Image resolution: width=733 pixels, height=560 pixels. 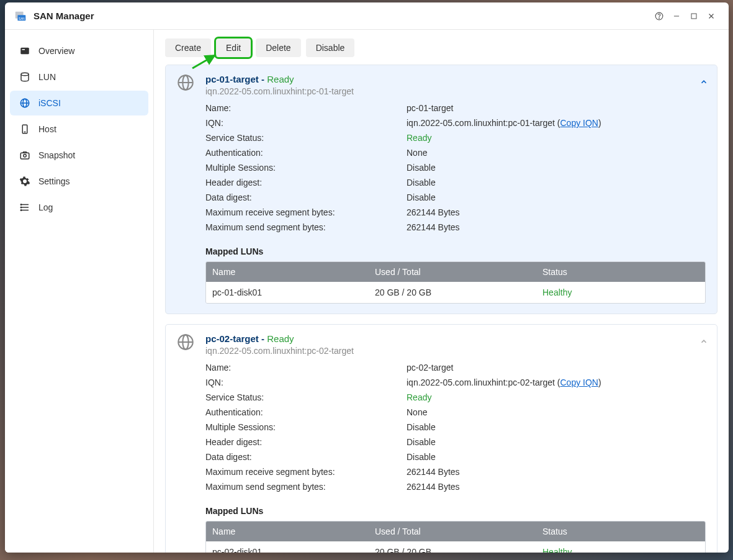 I want to click on sidebar-item-overview: Overview, so click(x=79, y=51).